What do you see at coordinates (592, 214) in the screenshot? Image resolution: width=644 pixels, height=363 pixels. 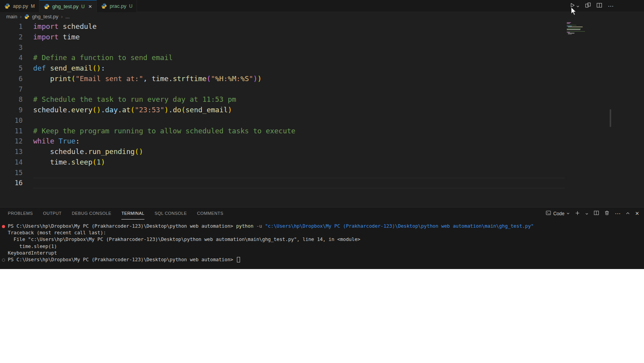 I see `panel-actions: Code` at bounding box center [592, 214].